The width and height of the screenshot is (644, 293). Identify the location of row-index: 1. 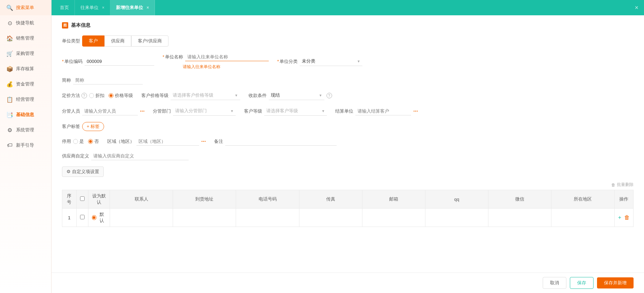
(70, 218).